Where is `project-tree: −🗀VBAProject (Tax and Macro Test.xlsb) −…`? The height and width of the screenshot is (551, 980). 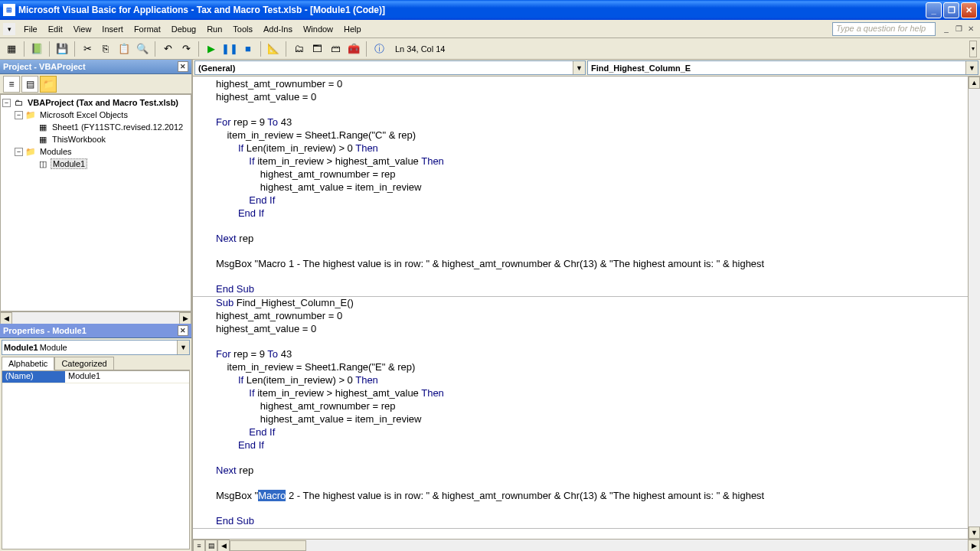 project-tree: −🗀VBAProject (Tax and Macro Test.xlsb) −… is located at coordinates (96, 203).